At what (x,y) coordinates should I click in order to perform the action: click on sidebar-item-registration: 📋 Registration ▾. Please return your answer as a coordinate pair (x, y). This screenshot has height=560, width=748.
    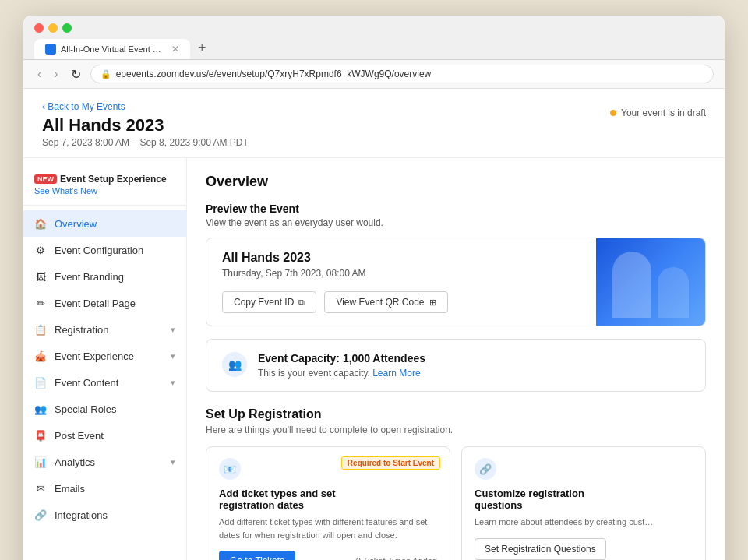
    Looking at the image, I should click on (104, 329).